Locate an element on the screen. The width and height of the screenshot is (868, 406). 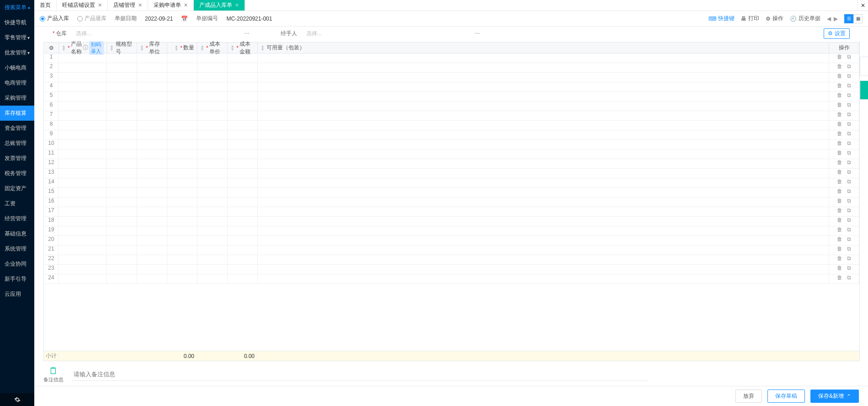
sidebar-item-10: 税务管理 is located at coordinates (17, 174).